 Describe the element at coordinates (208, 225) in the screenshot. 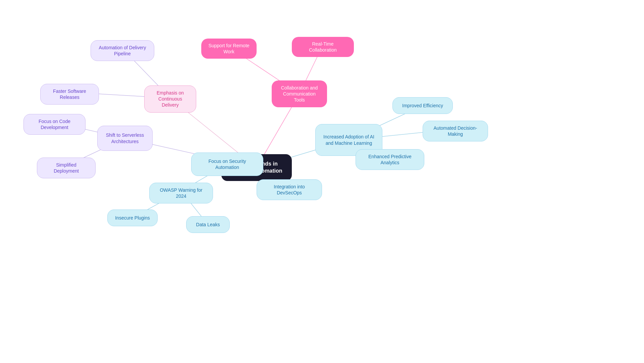

I see `node-data-leaks: Data Leaks` at that location.